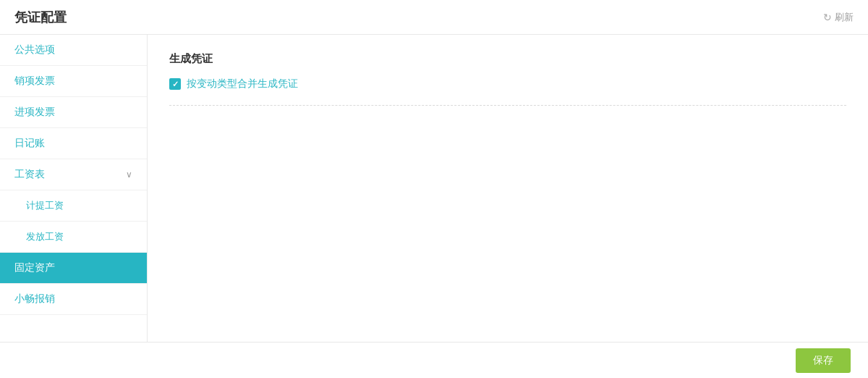 The image size is (868, 378). What do you see at coordinates (45, 206) in the screenshot?
I see `sidebar-item-label: 计提工资` at bounding box center [45, 206].